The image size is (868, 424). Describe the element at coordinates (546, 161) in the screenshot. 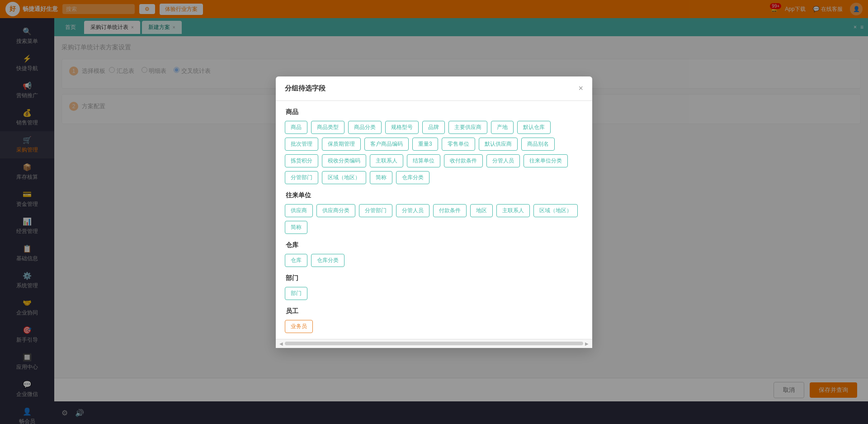

I see `field-chip-0-21: 往来单位分类` at that location.